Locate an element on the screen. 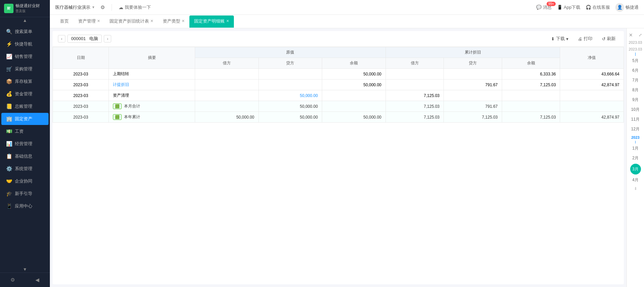 The width and height of the screenshot is (644, 287). right-panel-month-6: 6月 is located at coordinates (636, 71).